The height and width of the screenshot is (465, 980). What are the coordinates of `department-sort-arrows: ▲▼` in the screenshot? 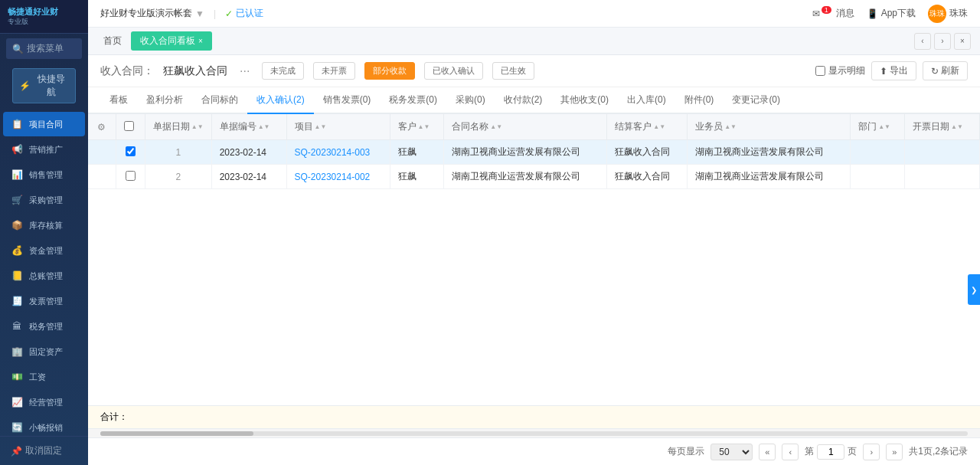 It's located at (884, 127).